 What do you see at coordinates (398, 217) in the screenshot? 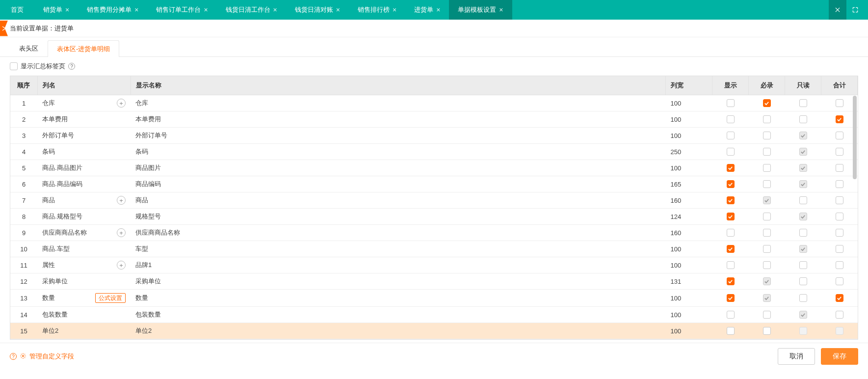
I see `cell-display-name: 规格型号` at bounding box center [398, 217].